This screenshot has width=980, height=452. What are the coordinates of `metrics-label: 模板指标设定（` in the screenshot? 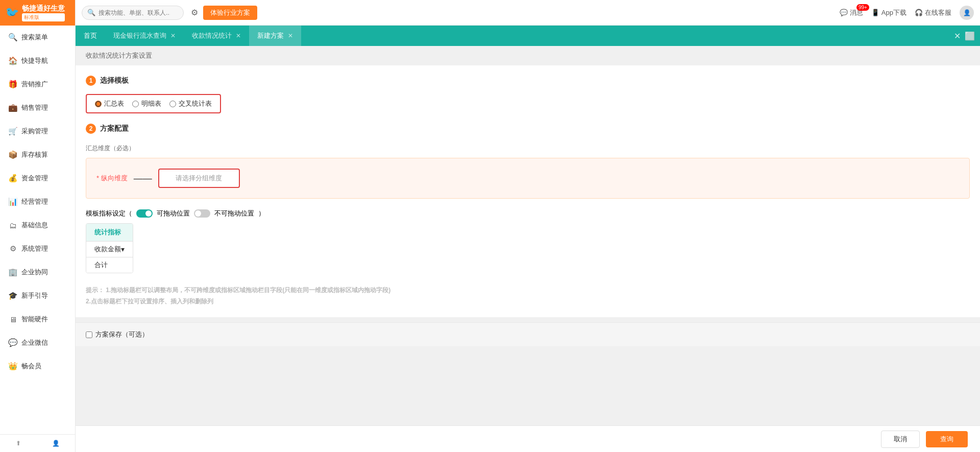 It's located at (109, 213).